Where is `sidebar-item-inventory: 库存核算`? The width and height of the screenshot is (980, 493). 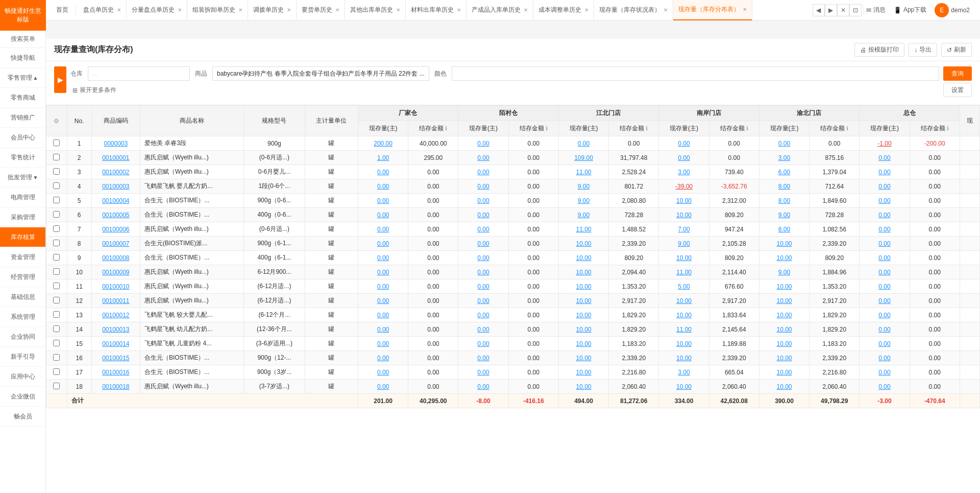
sidebar-item-inventory: 库存核算 is located at coordinates (22, 237).